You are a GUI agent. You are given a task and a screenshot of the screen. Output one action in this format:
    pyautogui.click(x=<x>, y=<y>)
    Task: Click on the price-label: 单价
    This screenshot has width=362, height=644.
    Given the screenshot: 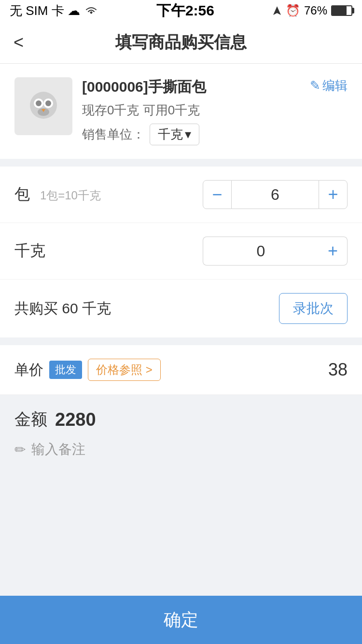 What is the action you would take?
    pyautogui.click(x=29, y=370)
    